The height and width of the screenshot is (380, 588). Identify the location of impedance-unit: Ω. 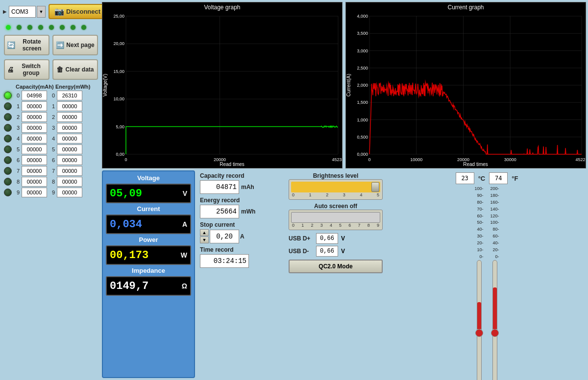
(184, 286).